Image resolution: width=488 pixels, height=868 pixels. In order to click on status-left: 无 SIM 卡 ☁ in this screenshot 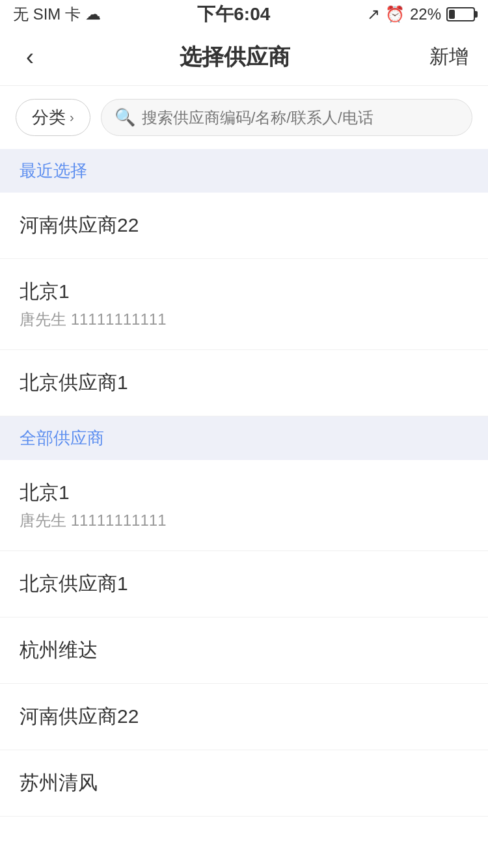, I will do `click(57, 14)`.